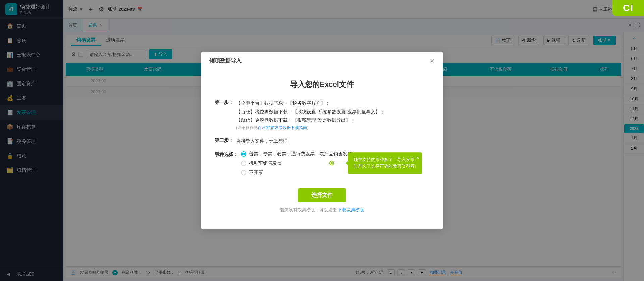  What do you see at coordinates (322, 165) in the screenshot?
I see `ticket-section: 票种选择： 普票，专票，卷票，通行费发票，农产品销售发票 机动车销售发票` at bounding box center [322, 165].